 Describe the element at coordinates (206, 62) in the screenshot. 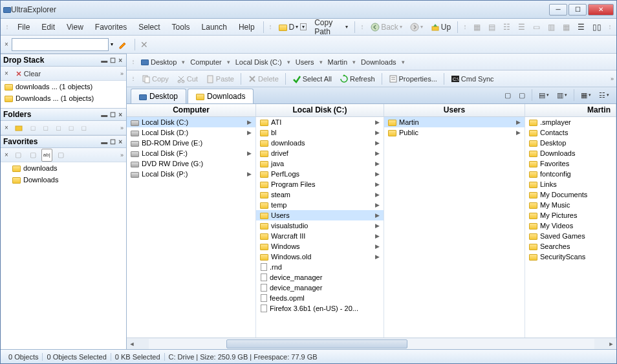

I see `breadcrumb-computer: Computer` at that location.